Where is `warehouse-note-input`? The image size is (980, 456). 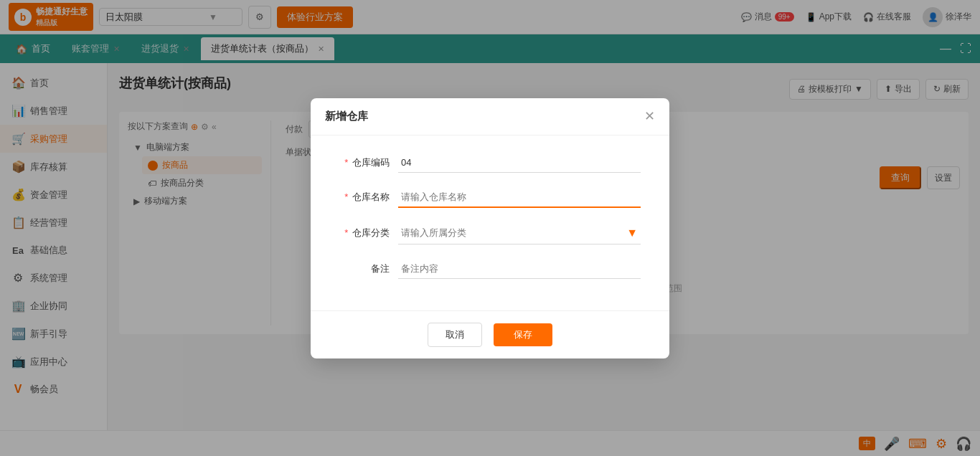 warehouse-note-input is located at coordinates (519, 269).